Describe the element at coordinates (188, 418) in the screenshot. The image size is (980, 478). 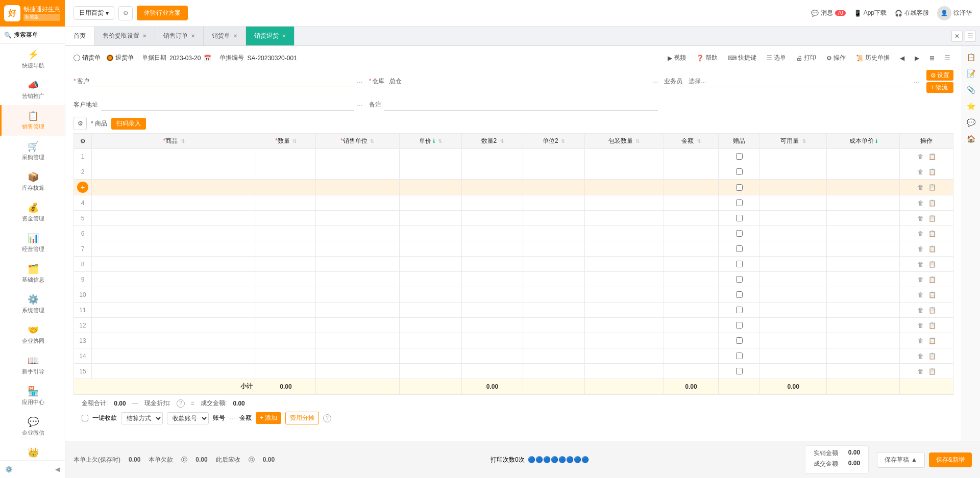
I see `account-select: 收款账号` at that location.